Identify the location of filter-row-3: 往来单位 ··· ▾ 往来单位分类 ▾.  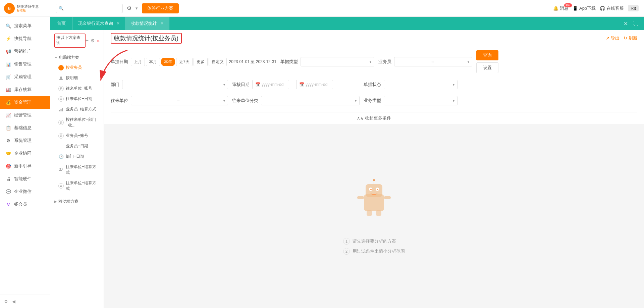
(374, 102).